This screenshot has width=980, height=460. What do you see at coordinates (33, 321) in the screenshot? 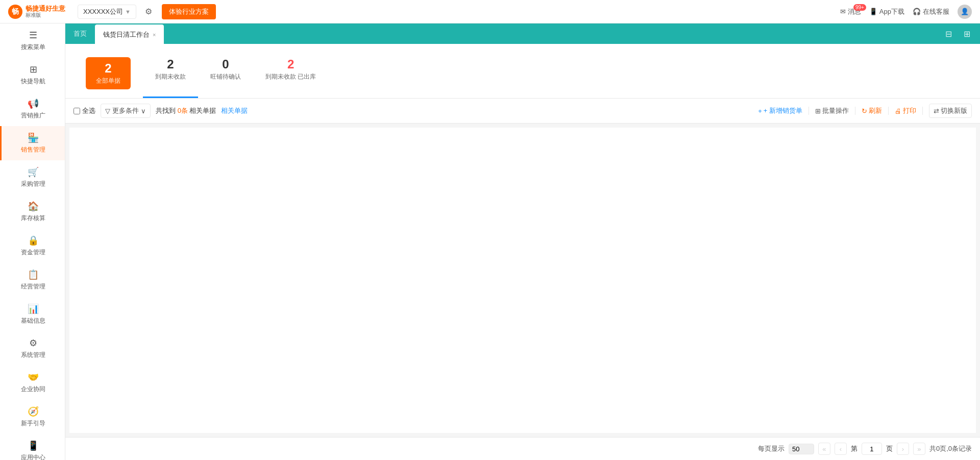
I see `sidebar-label-basic: 基础信息` at bounding box center [33, 321].